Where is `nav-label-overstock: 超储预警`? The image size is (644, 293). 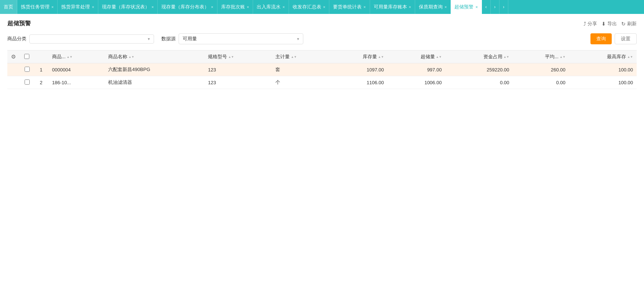 nav-label-overstock: 超储预警 is located at coordinates (464, 7).